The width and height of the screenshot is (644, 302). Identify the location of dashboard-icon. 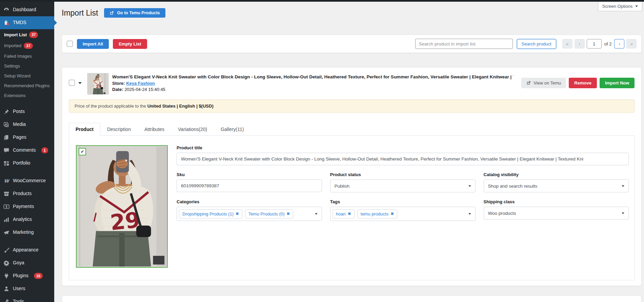
(6, 10).